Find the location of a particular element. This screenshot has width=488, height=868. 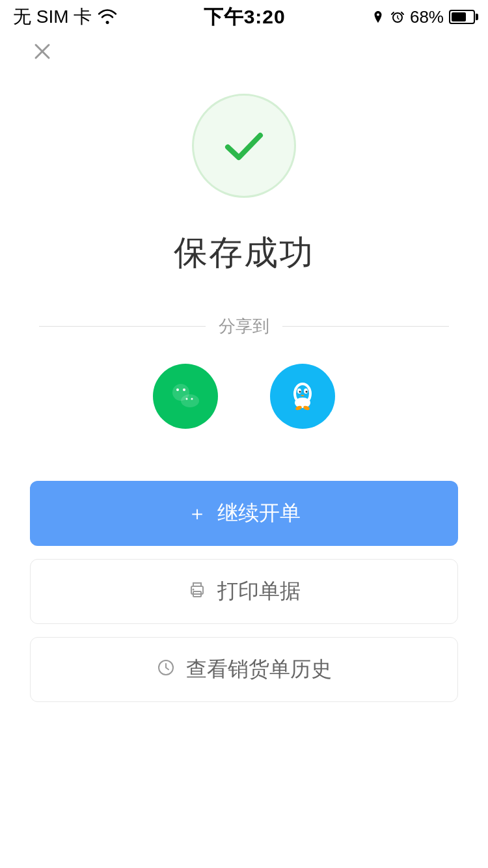

success-title: 保存成功 is located at coordinates (244, 253).